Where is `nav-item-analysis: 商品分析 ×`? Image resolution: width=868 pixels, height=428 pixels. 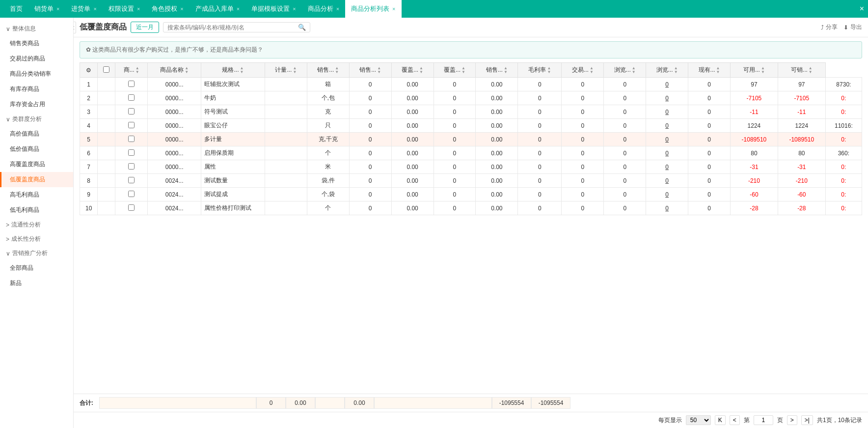 nav-item-analysis: 商品分析 × is located at coordinates (324, 9).